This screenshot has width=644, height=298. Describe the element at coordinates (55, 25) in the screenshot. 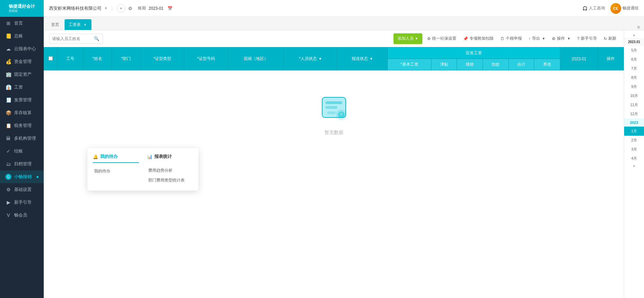

I see `tab-home: 首页` at that location.